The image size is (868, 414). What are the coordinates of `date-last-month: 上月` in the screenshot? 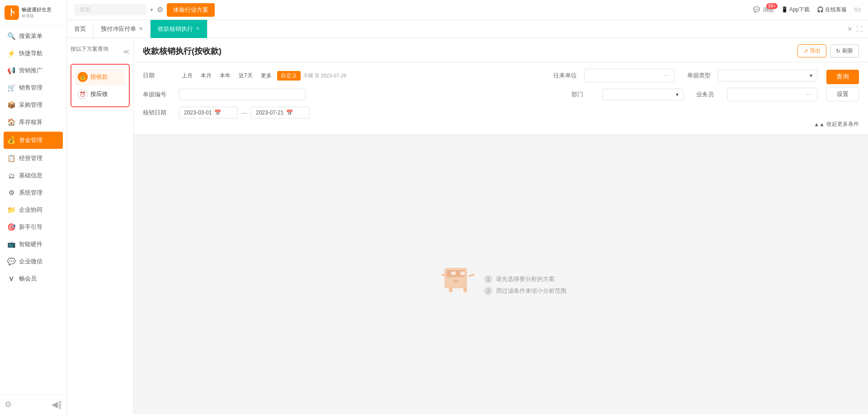 It's located at (187, 76).